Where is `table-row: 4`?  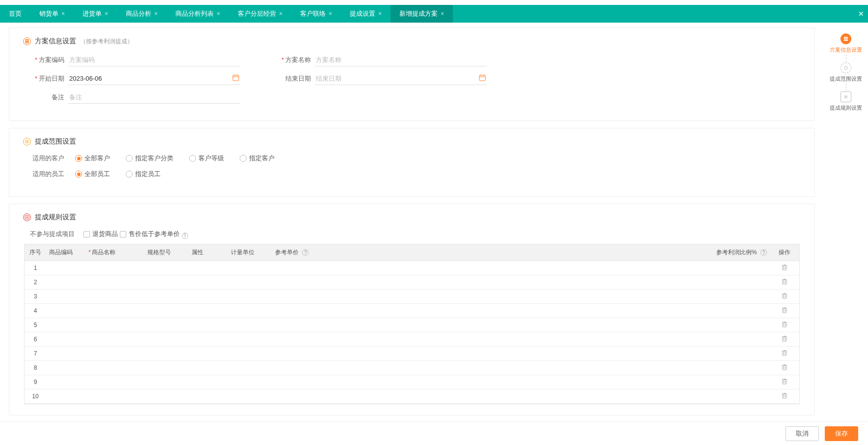
table-row: 4 is located at coordinates (412, 311).